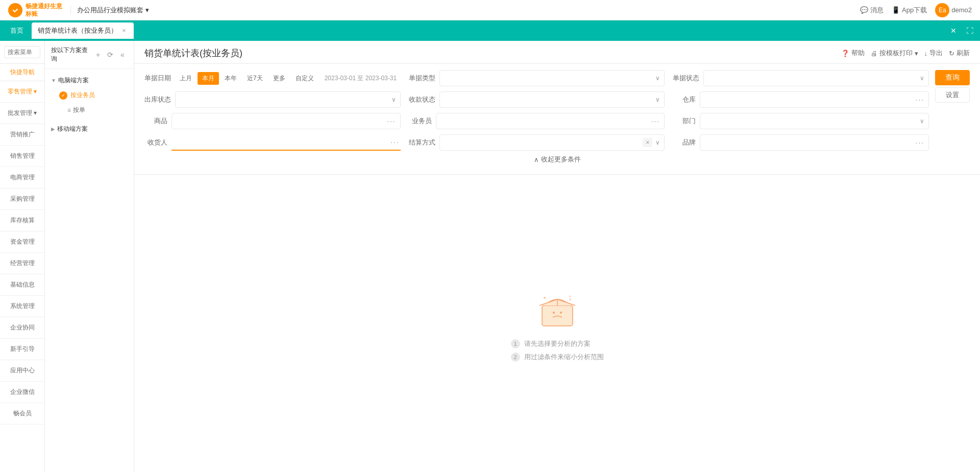 This screenshot has width=980, height=472. I want to click on sidebar-item-wechat: 企业微信, so click(22, 392).